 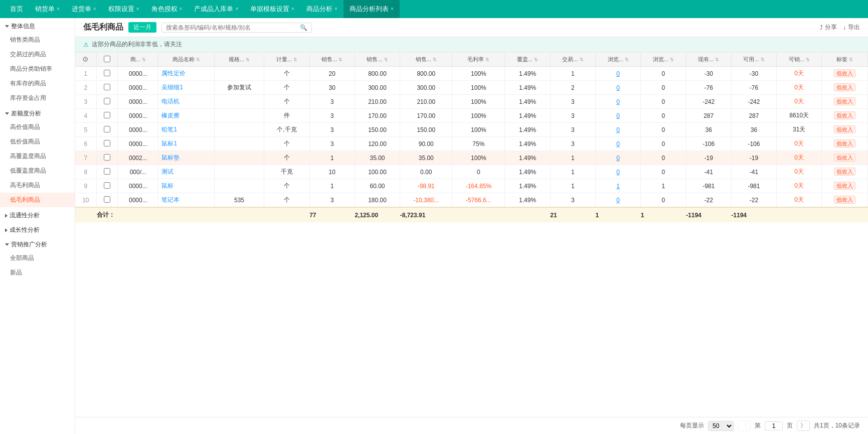 What do you see at coordinates (187, 201) in the screenshot?
I see `row-name: 笔记本` at bounding box center [187, 201].